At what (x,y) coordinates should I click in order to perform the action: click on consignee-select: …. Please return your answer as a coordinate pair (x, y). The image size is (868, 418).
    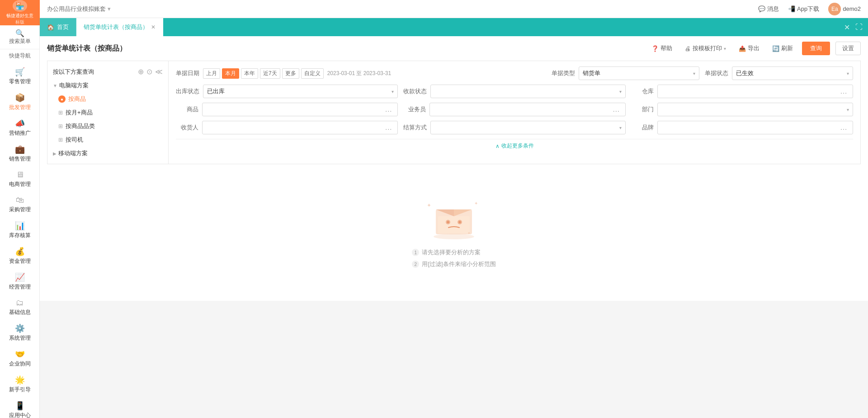
    Looking at the image, I should click on (300, 128).